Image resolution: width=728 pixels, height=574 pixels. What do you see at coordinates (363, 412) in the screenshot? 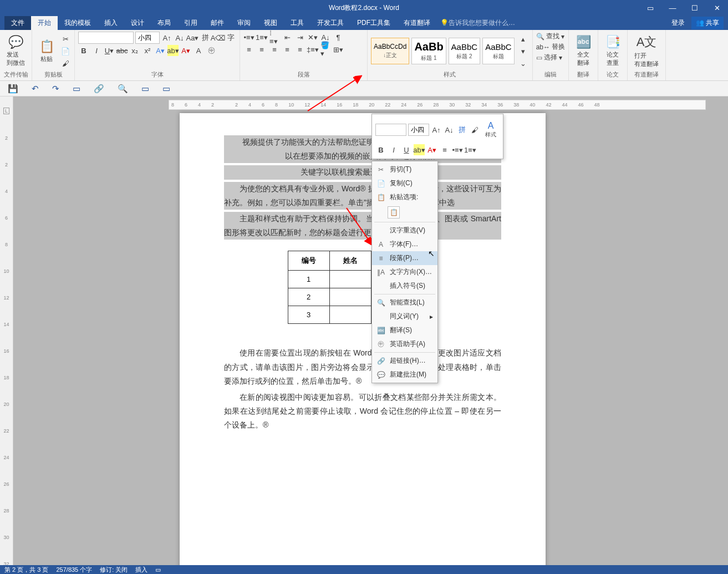
I see `doc-paragraph: 在新的阅读视图中阅读更加容易。可以折叠文档某些部分并关注所需文本。如果在达到结尾…` at bounding box center [363, 412].